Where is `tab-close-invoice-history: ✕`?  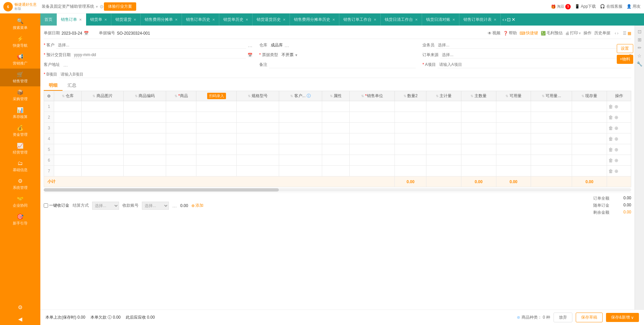 tab-close-invoice-history: ✕ is located at coordinates (247, 19).